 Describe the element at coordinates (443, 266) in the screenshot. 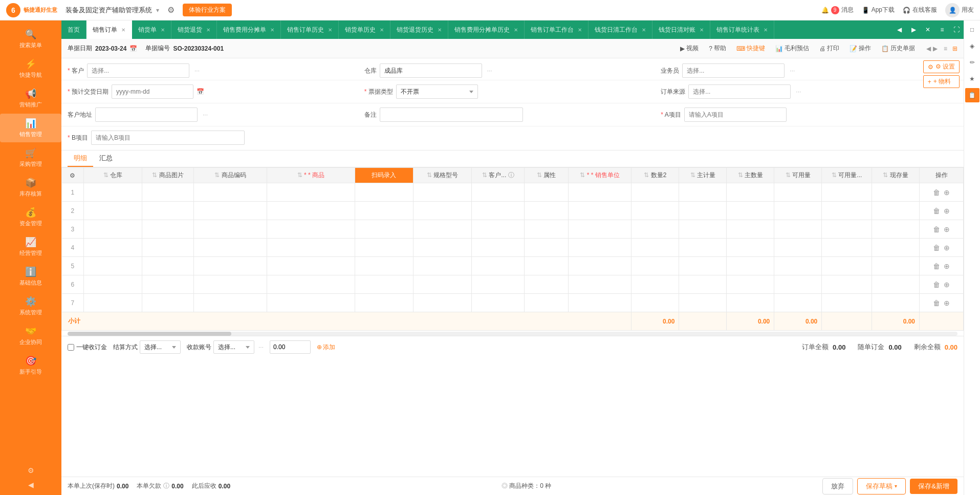

I see `row5-spec` at that location.